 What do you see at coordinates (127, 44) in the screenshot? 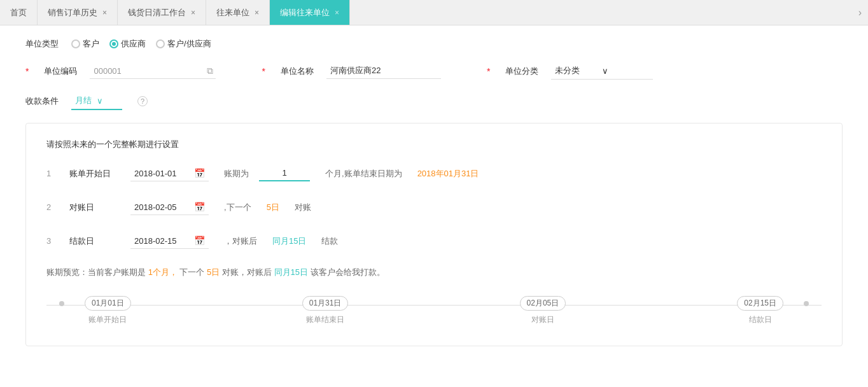
I see `radio-supplier: 供应商` at bounding box center [127, 44].